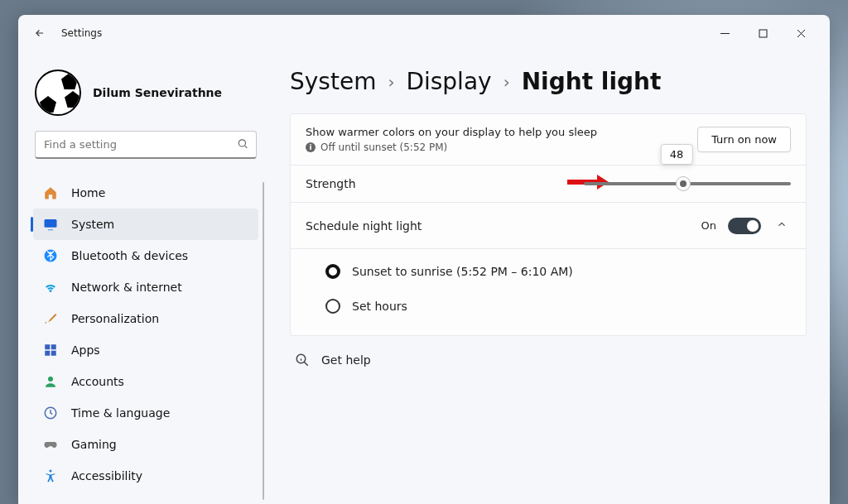  What do you see at coordinates (548, 225) in the screenshot?
I see `schedule-row: Schedule night light On` at bounding box center [548, 225].